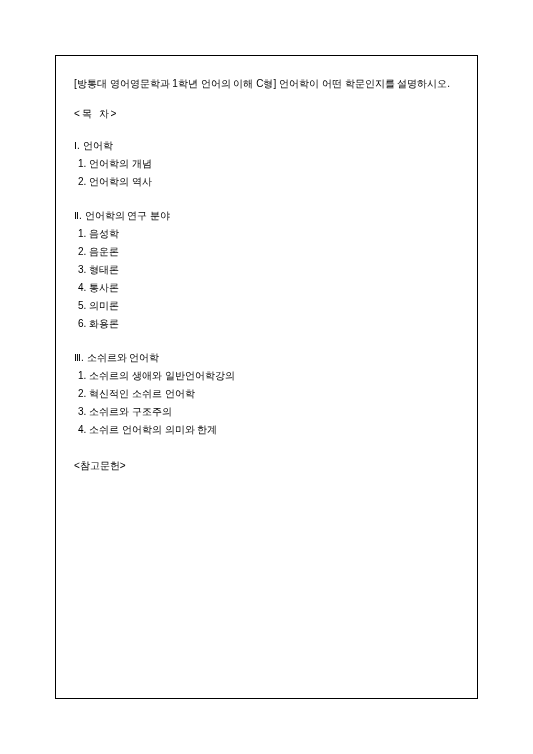 Image resolution: width=533 pixels, height=754 pixels. What do you see at coordinates (266, 324) in the screenshot?
I see `toc-item: 6. 화용론` at bounding box center [266, 324].